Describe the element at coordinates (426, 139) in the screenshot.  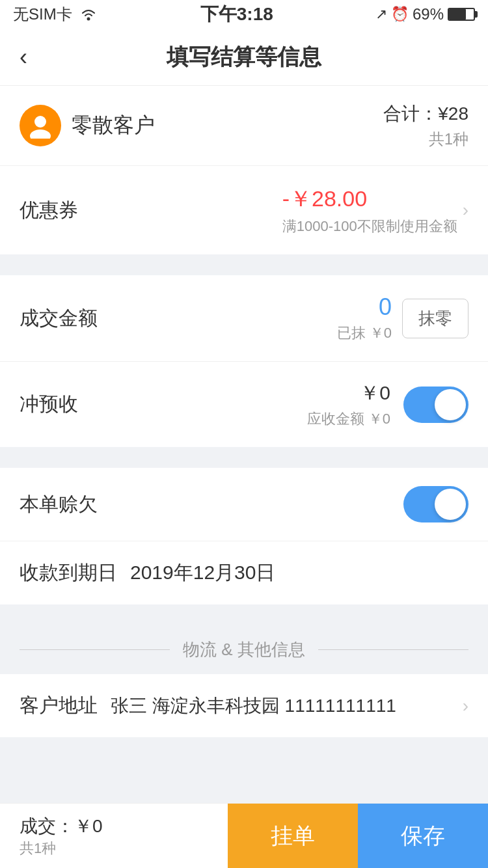
I see `customer-count: 共1种` at that location.